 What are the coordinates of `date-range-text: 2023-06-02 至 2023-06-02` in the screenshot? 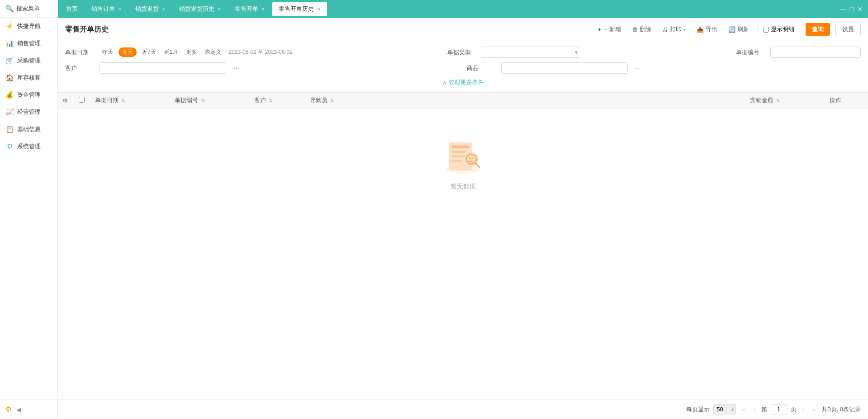 It's located at (261, 52).